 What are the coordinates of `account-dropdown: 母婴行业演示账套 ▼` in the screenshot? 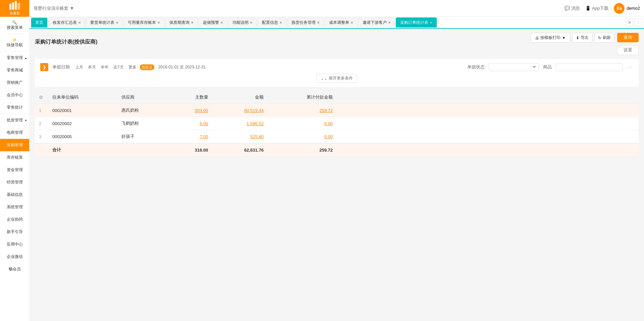 It's located at (54, 8).